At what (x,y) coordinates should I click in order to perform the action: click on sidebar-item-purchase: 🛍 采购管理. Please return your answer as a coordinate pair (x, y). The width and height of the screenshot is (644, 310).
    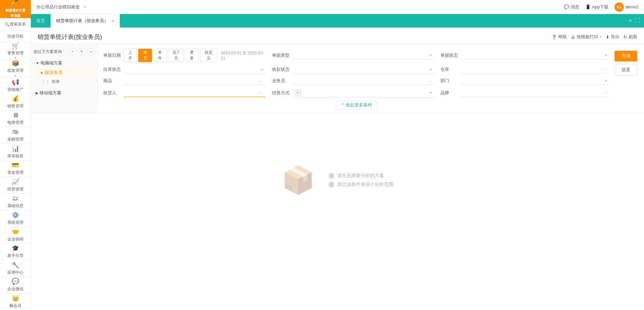
    Looking at the image, I should click on (15, 136).